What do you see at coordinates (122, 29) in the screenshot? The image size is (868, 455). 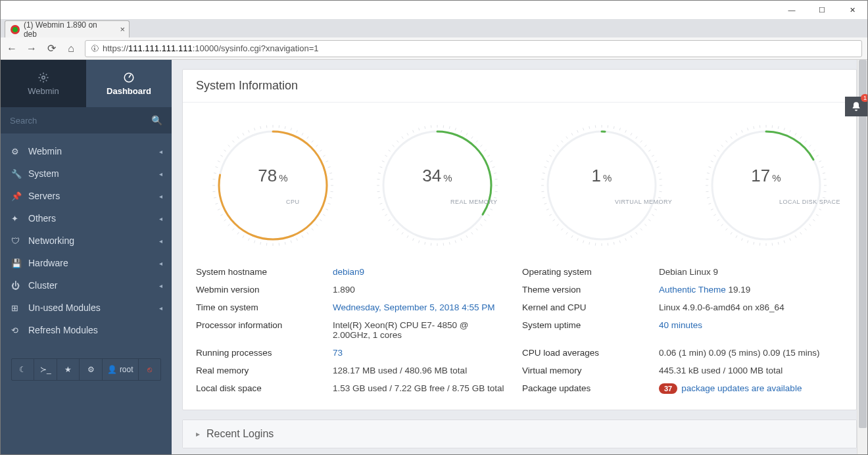 I see `tab-close-icon: ×` at bounding box center [122, 29].